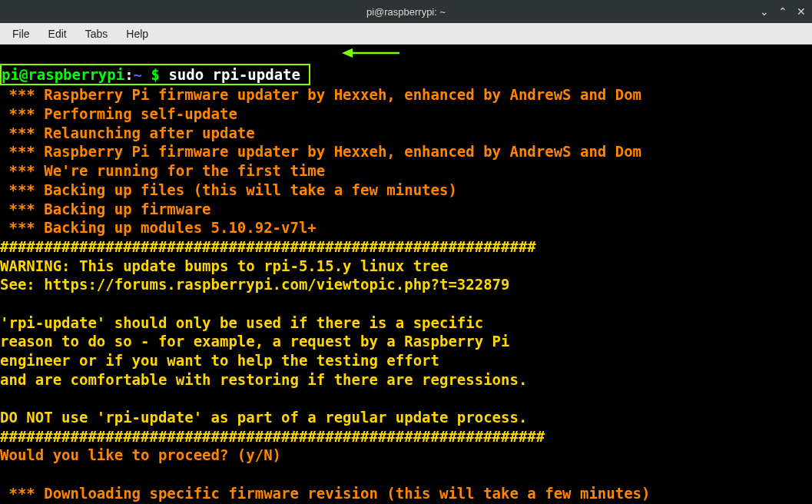  I want to click on output-advice: reason to do so - for example, a request…, so click(255, 341).